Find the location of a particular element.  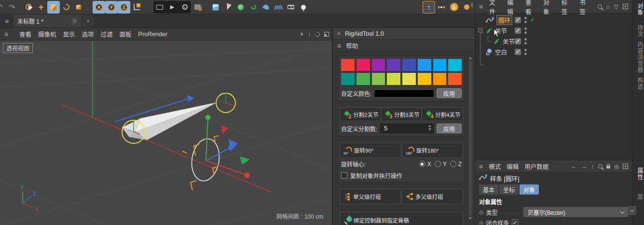

add-spline-button is located at coordinates (228, 7).